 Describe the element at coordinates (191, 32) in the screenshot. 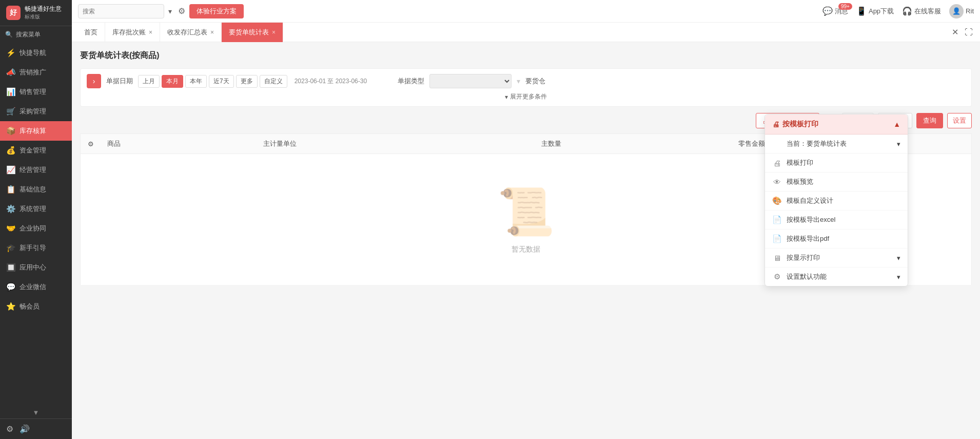

I see `tab-collection-report: 收发存汇总表 ×` at that location.